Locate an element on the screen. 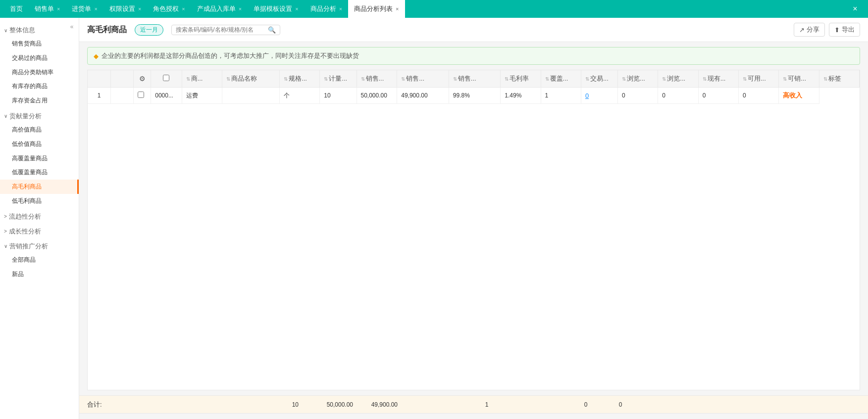 The image size is (868, 419). nav-item-首页: 首页 is located at coordinates (16, 9).